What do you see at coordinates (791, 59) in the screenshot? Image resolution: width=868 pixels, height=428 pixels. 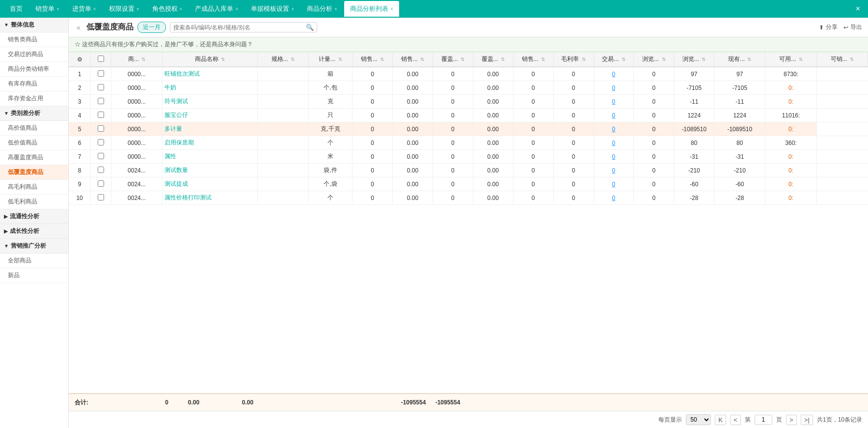 I see `available-col-header: 可用... ⇅` at bounding box center [791, 59].